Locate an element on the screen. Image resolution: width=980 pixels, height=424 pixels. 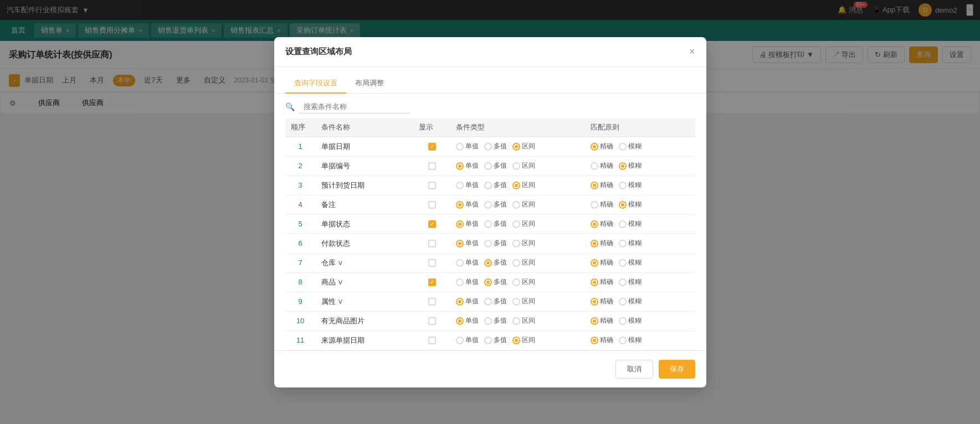
settings-dialog: 设置查询区域布局 × 查询字段设置 布局调整 🔍 顺序 条件名称 is located at coordinates (490, 76).